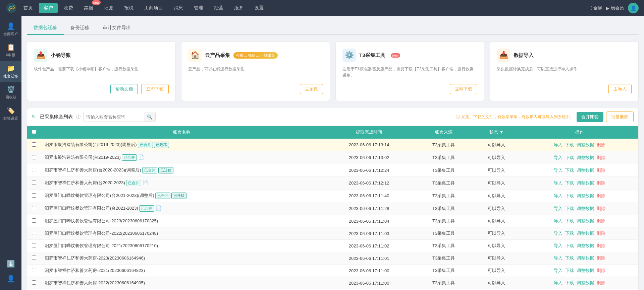  What do you see at coordinates (117, 28) in the screenshot?
I see `tab-audit-export: 审计文件导出` at bounding box center [117, 28].